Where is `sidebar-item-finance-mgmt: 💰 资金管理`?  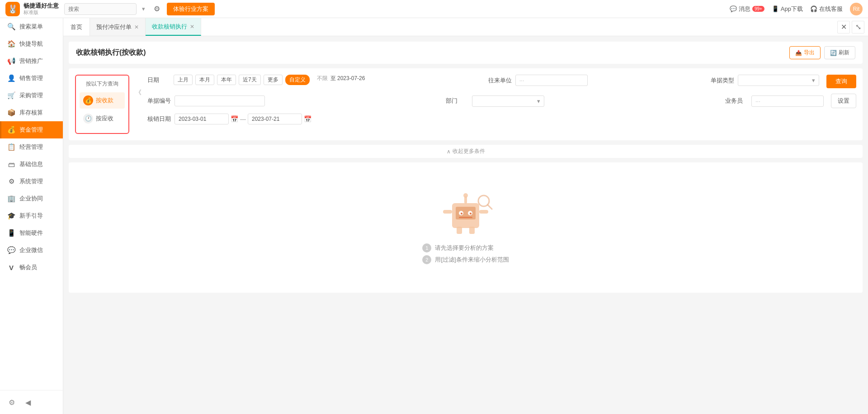
sidebar-item-finance-mgmt: 💰 资金管理 is located at coordinates (32, 130).